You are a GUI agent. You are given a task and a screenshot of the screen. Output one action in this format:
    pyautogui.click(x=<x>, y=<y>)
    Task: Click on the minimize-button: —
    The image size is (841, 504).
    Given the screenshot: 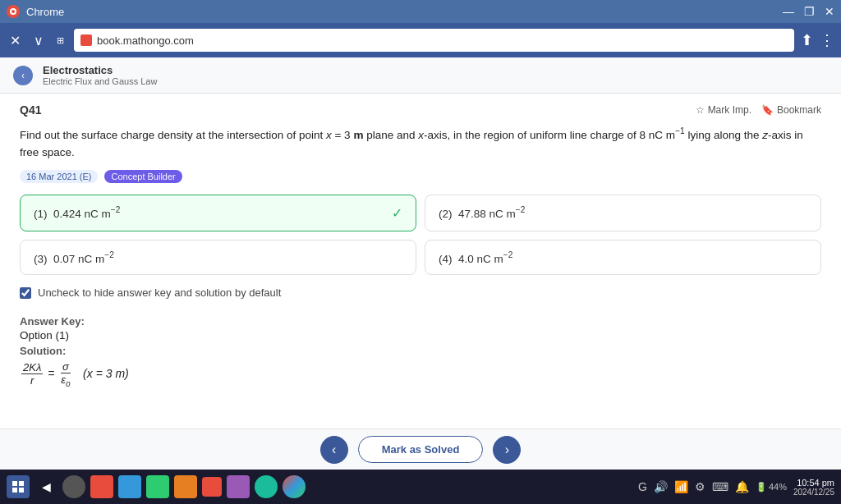 What is the action you would take?
    pyautogui.click(x=788, y=11)
    